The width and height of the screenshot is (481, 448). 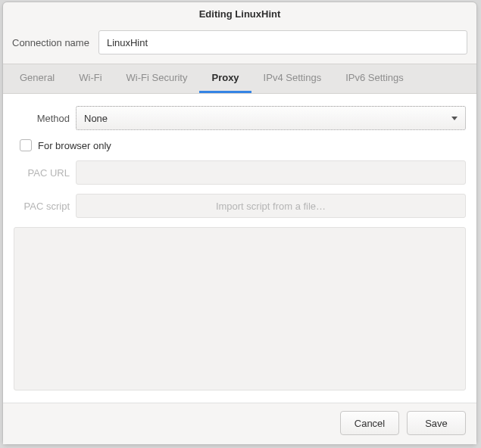 I want to click on pac-script-row: PAC script Import script from a file…, so click(x=239, y=206).